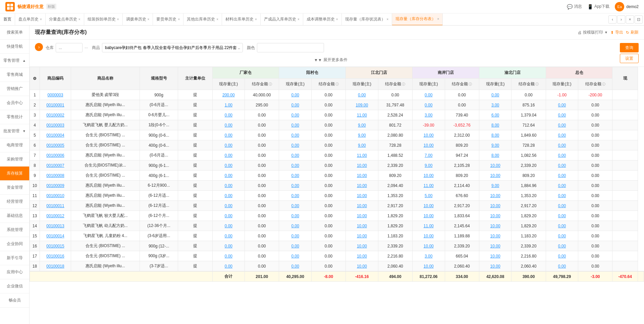  I want to click on table-cell: 3.00, so click(429, 115).